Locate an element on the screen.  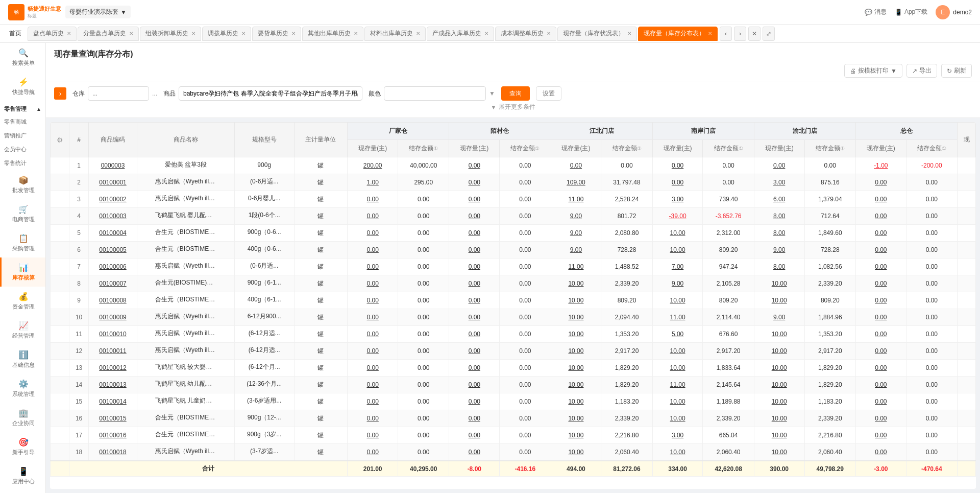
sidebar-item-retail: 零售管理 ▲ is located at coordinates (22, 108).